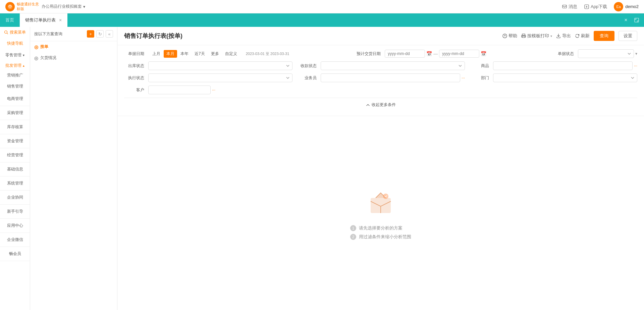 The image size is (644, 310). What do you see at coordinates (381, 228) in the screenshot?
I see `empty-tip-1: 1 请先选择要分析的方案` at bounding box center [381, 228].